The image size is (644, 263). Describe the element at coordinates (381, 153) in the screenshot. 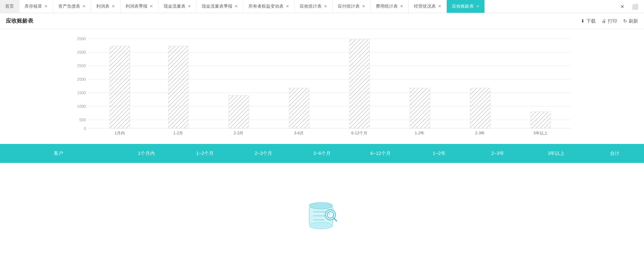

I see `table-header-cell: 6~12个月` at that location.